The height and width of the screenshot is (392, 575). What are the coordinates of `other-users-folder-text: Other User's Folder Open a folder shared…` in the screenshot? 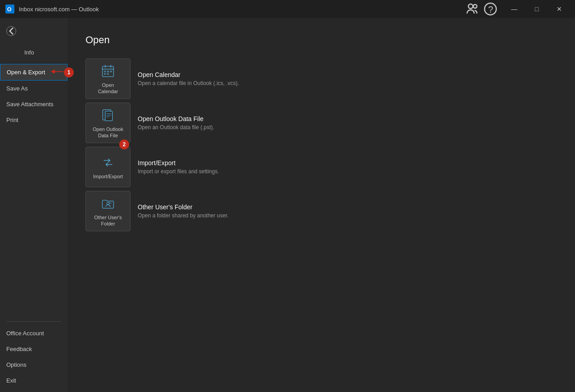 It's located at (347, 211).